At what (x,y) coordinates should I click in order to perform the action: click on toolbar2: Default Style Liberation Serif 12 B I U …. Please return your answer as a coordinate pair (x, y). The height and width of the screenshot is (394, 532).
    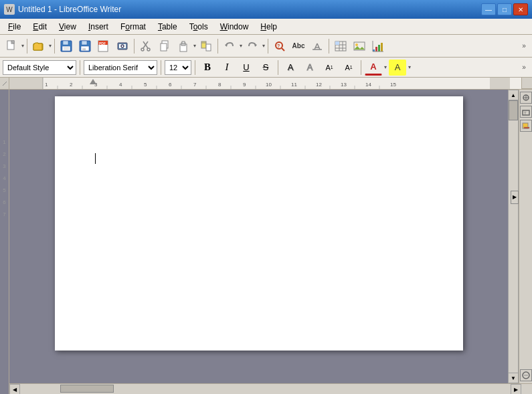
    Looking at the image, I should click on (266, 68).